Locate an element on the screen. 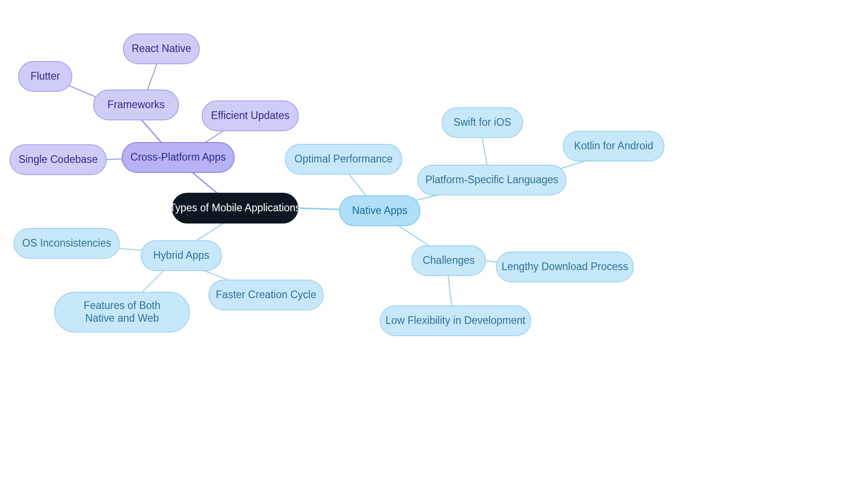 This screenshot has width=868, height=490. node-label: Challenges is located at coordinates (448, 261).